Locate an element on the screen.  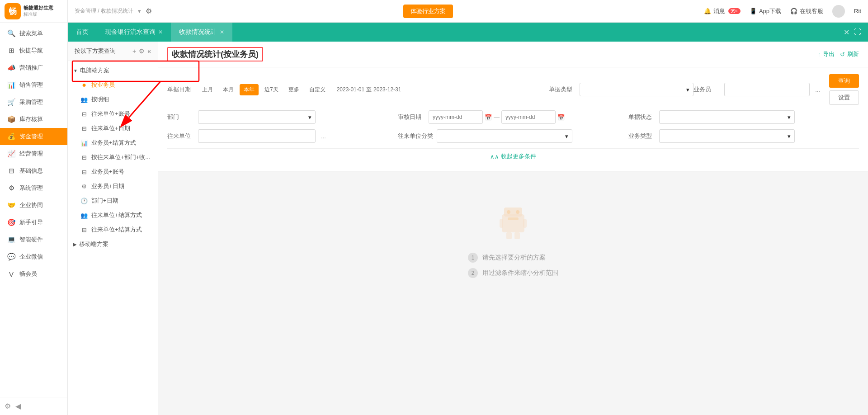
maximize-icon: ⛶ is located at coordinates (858, 32).